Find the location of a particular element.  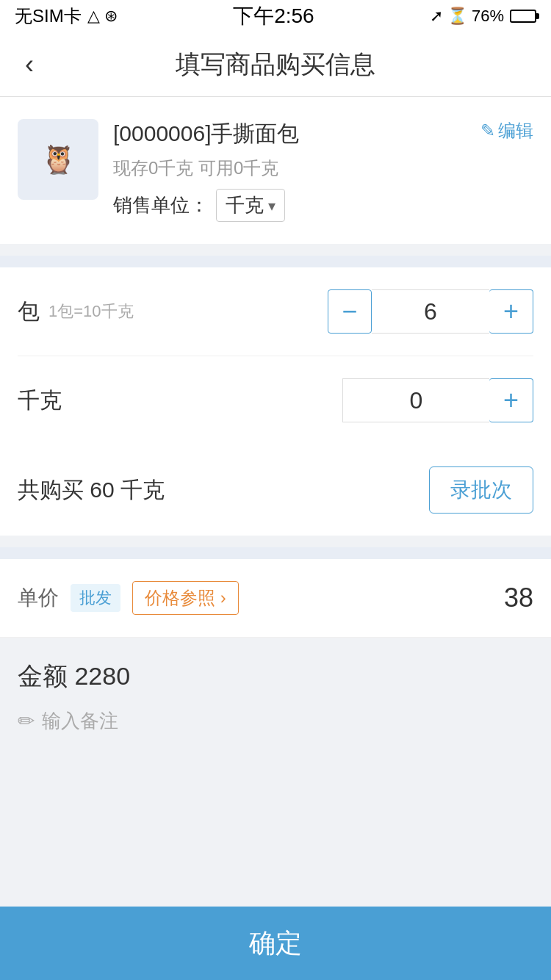

product-logo: 🦉 is located at coordinates (59, 159).